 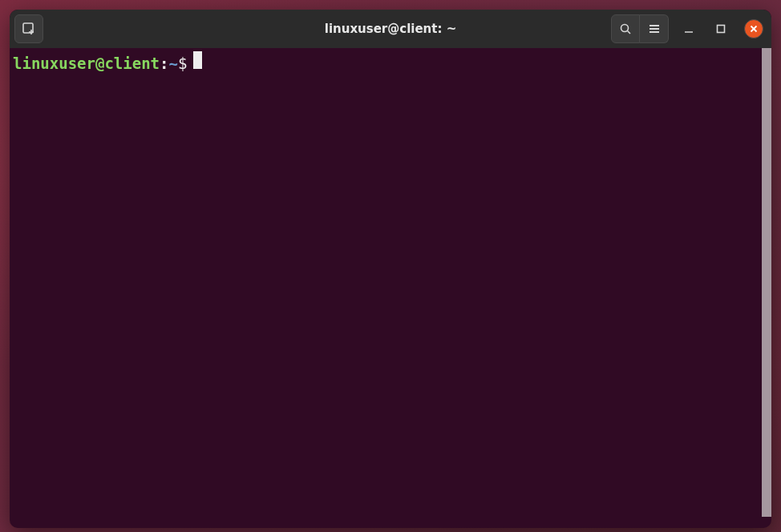 What do you see at coordinates (173, 64) in the screenshot?
I see `prompt-path: ~` at bounding box center [173, 64].